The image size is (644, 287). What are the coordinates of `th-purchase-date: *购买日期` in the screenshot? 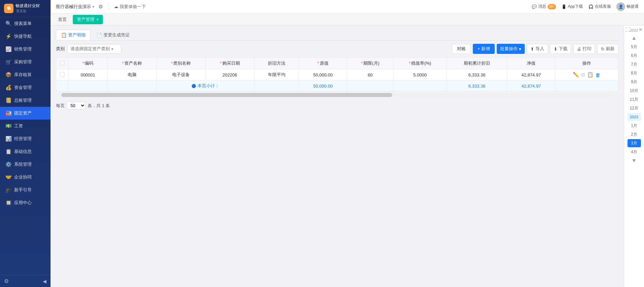 It's located at (230, 63).